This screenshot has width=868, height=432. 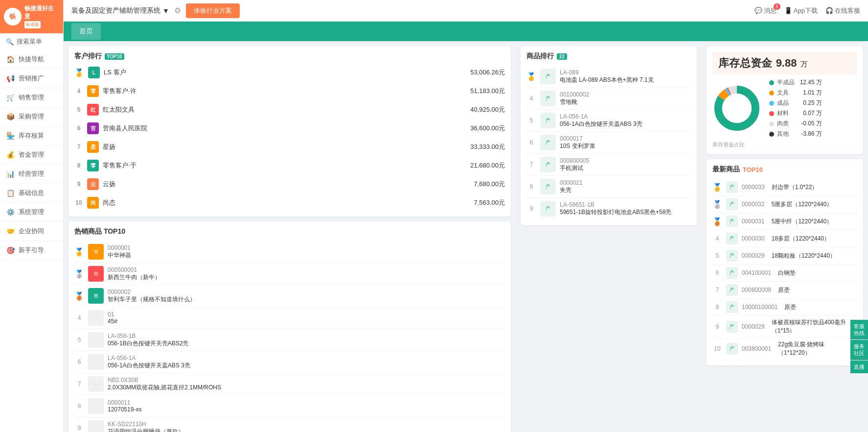 I want to click on legend-other: 其他 -3.86 万, so click(x=796, y=134).